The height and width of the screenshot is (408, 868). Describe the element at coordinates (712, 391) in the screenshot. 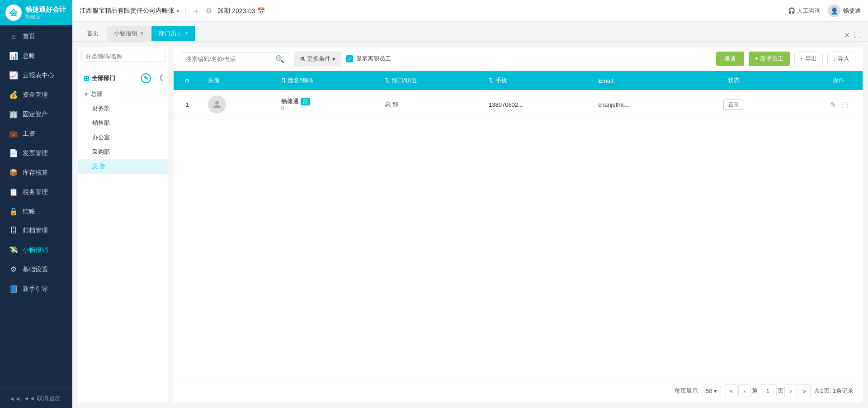

I see `per-page-select: 50 ▾` at that location.